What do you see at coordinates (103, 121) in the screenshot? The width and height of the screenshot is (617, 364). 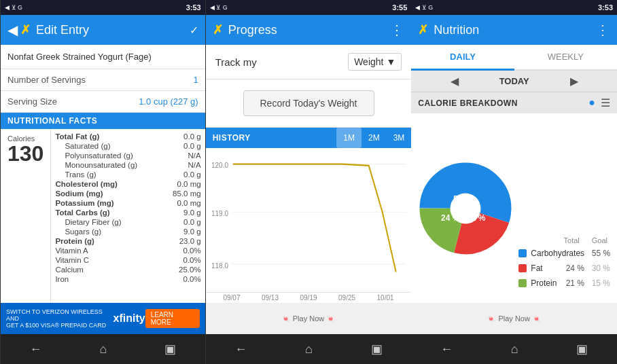 I see `nutrition-header: NUTRITIONAL FACTS` at bounding box center [103, 121].